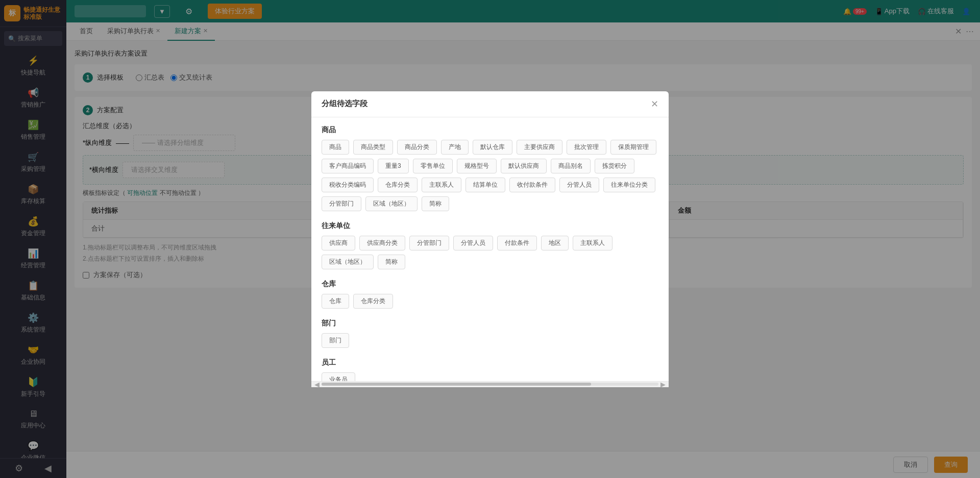  What do you see at coordinates (490, 376) in the screenshot?
I see `field-tags-employee: 业务员` at bounding box center [490, 376].